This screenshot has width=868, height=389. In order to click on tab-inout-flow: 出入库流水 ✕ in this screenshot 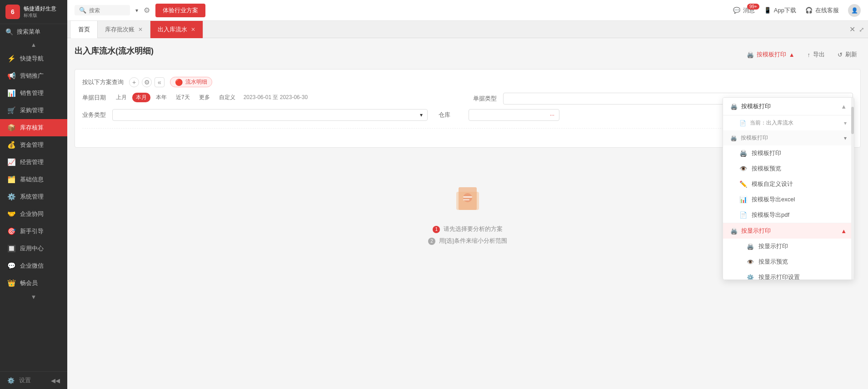, I will do `click(177, 30)`.